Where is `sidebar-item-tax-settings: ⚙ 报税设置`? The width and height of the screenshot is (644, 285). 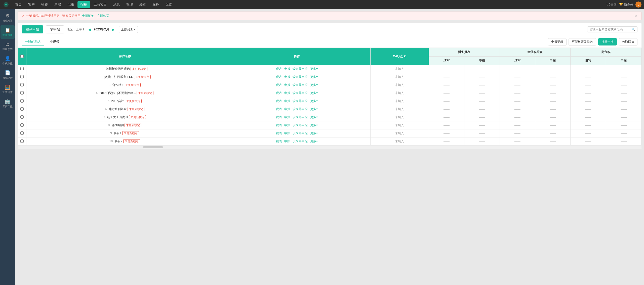
sidebar-item-tax-settings: ⚙ 报税设置 is located at coordinates (8, 18).